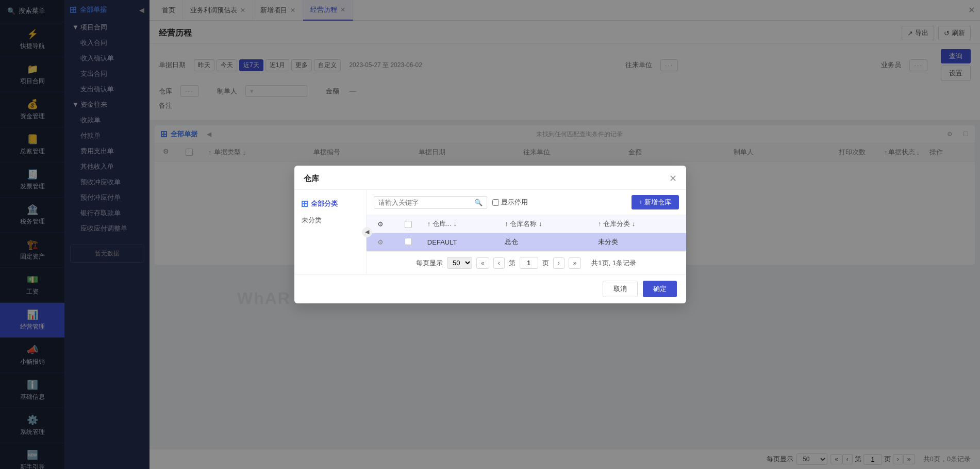  Describe the element at coordinates (490, 177) in the screenshot. I see `modal-header: 仓库 ✕` at that location.